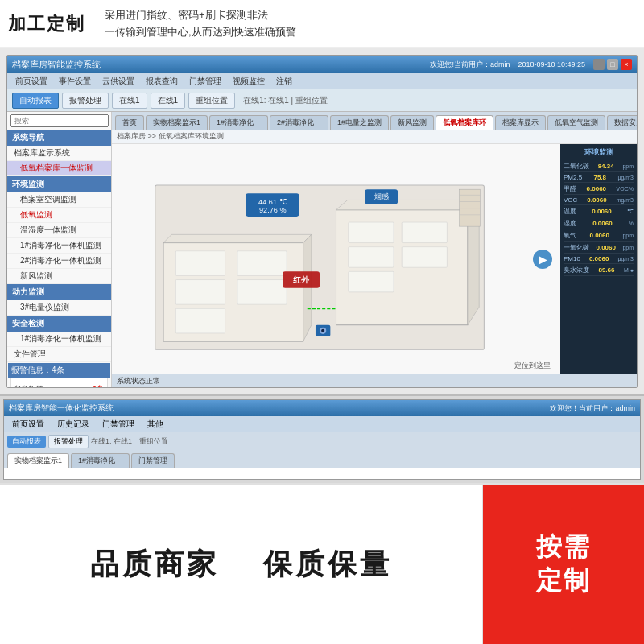 The image size is (644, 644). Describe the element at coordinates (238, 122) in the screenshot. I see `tab-purify1: 1#消毒净化一` at that location.